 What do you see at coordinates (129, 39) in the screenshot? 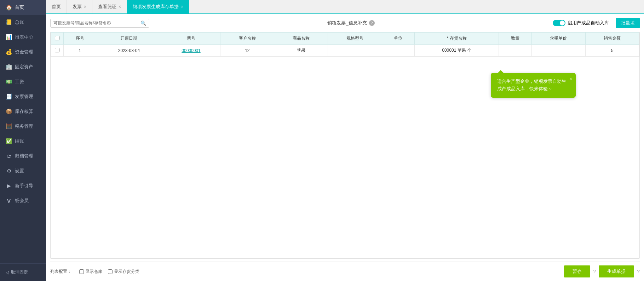
I see `col-header-open-date: 开票日期` at bounding box center [129, 39].